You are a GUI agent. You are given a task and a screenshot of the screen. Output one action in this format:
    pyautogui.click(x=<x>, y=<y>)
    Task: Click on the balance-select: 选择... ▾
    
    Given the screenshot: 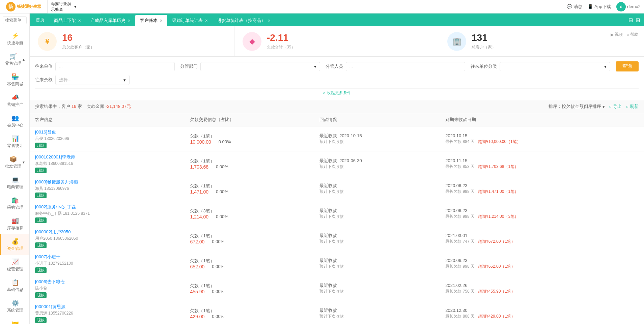 What is the action you would take?
    pyautogui.click(x=92, y=80)
    